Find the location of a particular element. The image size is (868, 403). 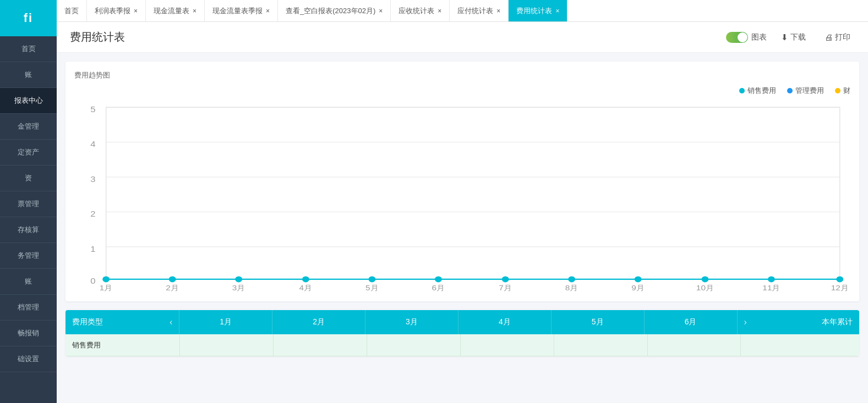

tab-4: 查看_空白报表(2023年02月)× is located at coordinates (335, 11).